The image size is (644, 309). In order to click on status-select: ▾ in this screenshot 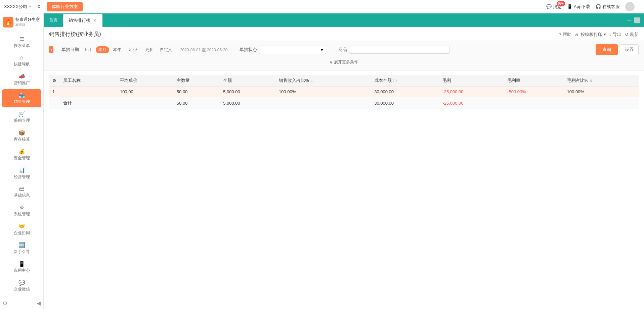, I will do `click(293, 50)`.